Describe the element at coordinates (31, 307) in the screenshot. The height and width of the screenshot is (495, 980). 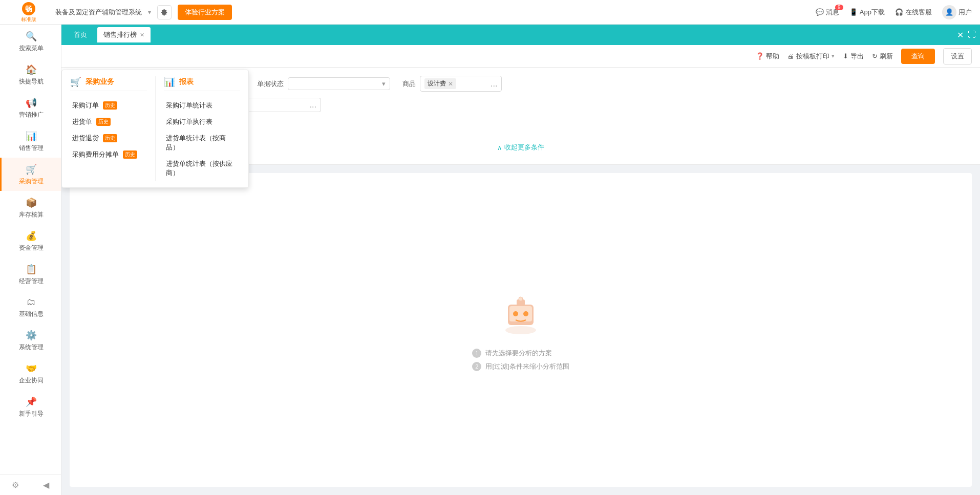
I see `sidebar-item-basic-info: 🗂 基础信息` at that location.